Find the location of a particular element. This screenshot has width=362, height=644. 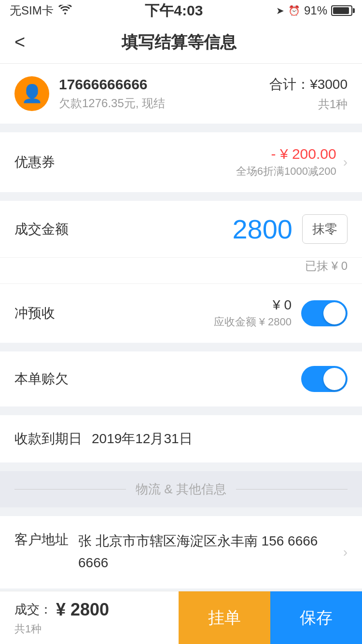

location-icon: ➤ is located at coordinates (280, 11).